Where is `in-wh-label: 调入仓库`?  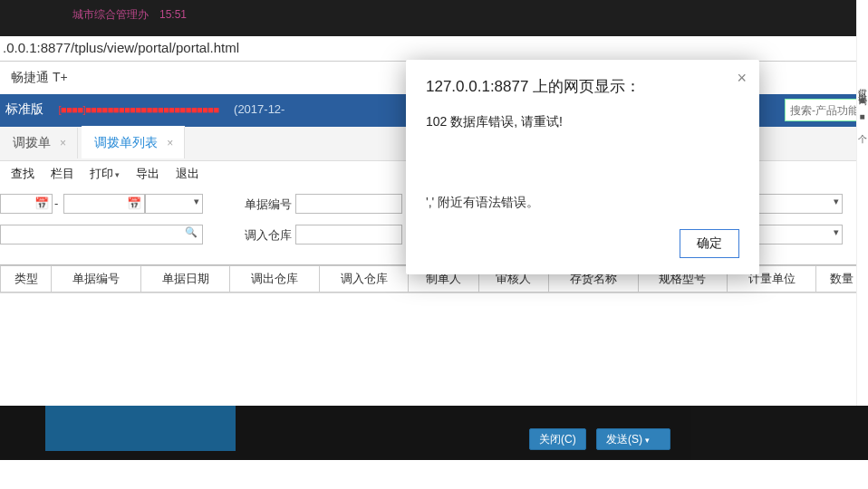
in-wh-label: 调入仓库 is located at coordinates (268, 235).